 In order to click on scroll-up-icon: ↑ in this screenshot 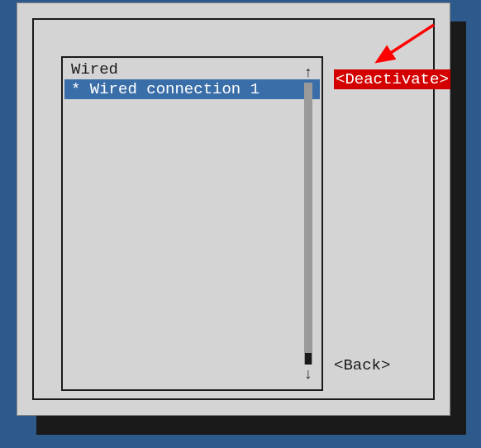, I will do `click(309, 73)`.